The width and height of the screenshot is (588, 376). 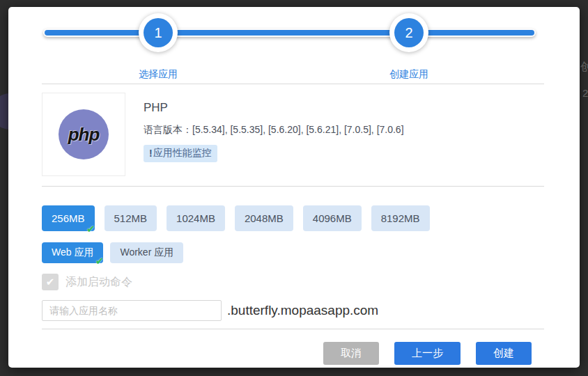 What do you see at coordinates (274, 108) in the screenshot?
I see `app-name-title: PHP` at bounding box center [274, 108].